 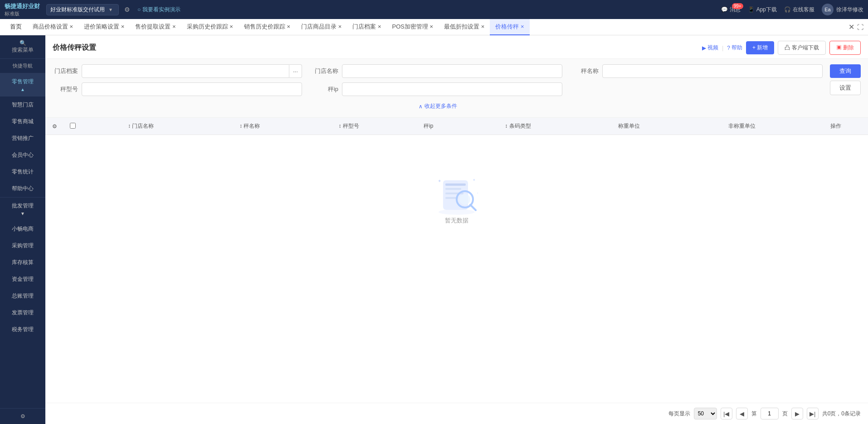 I want to click on store-name-label: 门店名称, so click(x=326, y=71).